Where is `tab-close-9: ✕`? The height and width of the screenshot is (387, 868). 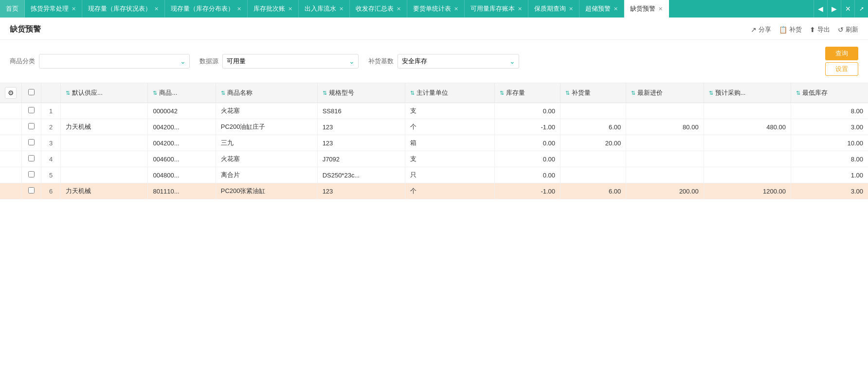
tab-close-9: ✕ is located at coordinates (571, 9).